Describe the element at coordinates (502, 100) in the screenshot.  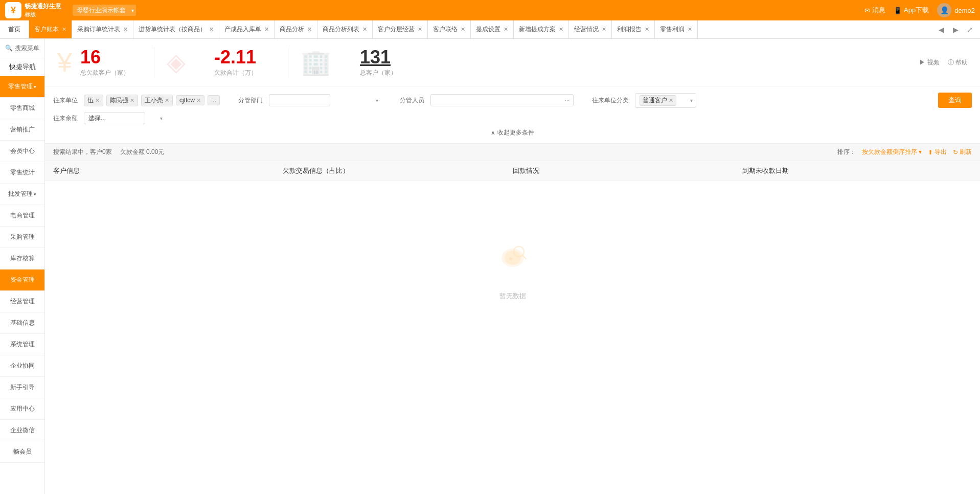
I see `person-input-wrap: ···` at that location.